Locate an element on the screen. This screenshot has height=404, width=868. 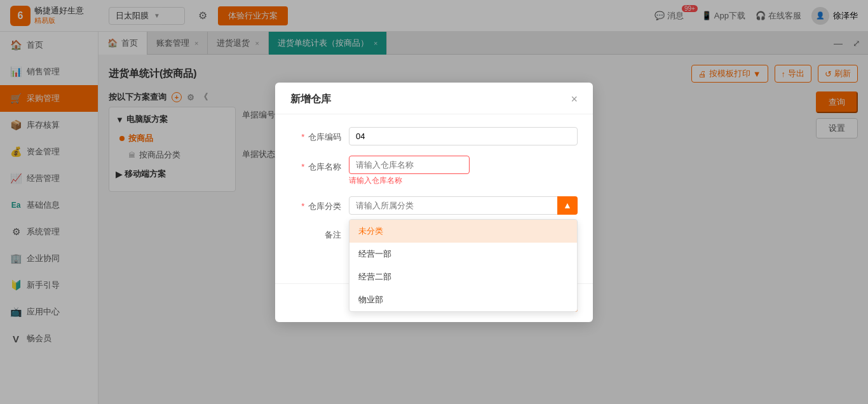
remark-label: 备注 is located at coordinates (316, 232).